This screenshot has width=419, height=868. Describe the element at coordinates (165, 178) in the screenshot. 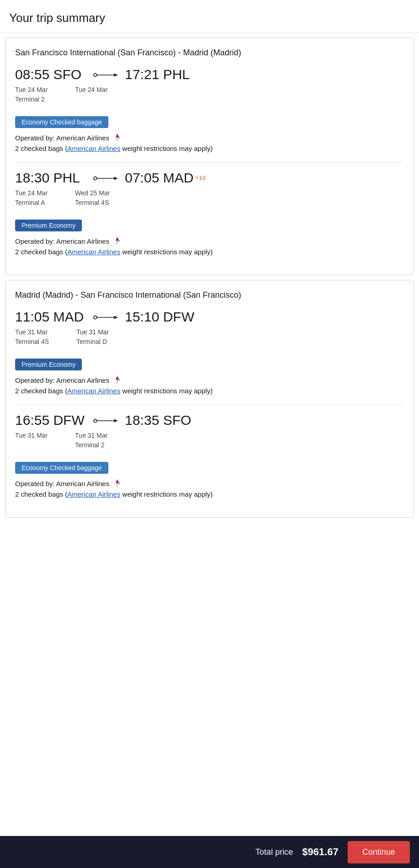

I see `arrival-block-2: 07:05 MAD+1d` at that location.